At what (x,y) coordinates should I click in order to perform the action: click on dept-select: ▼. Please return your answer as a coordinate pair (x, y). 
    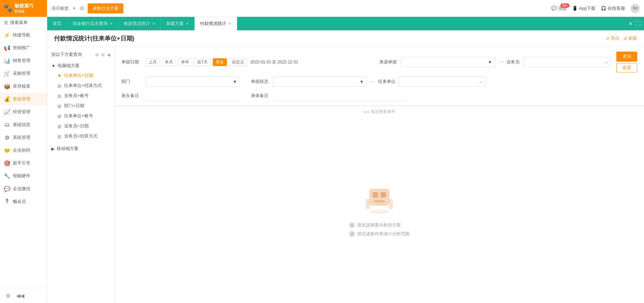
    Looking at the image, I should click on (193, 82).